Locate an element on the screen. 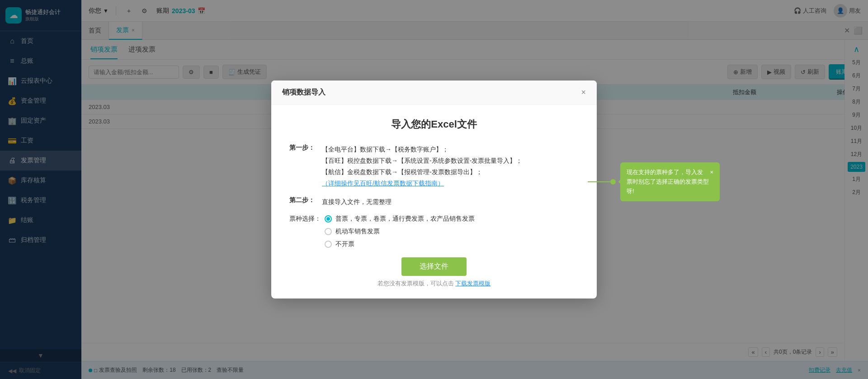 The height and width of the screenshot is (379, 868). modal-main-title: 导入您的Excel文件 is located at coordinates (434, 124).